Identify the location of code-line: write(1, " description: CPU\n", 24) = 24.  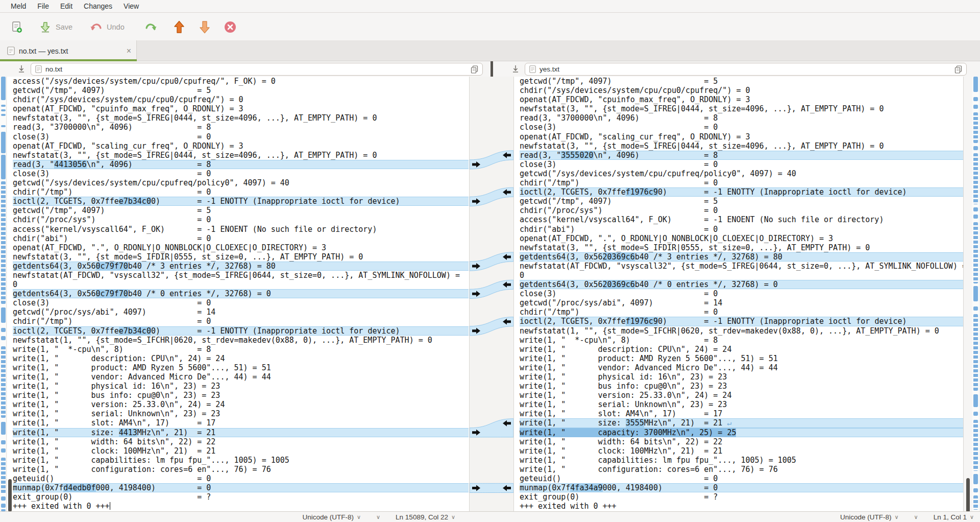
(241, 359).